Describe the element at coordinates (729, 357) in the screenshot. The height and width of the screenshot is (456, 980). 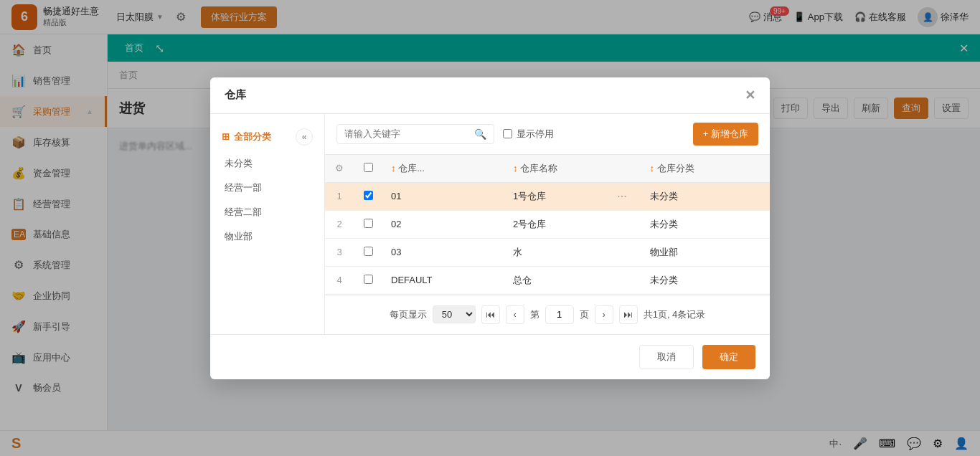
I see `confirm-button: 确定` at that location.